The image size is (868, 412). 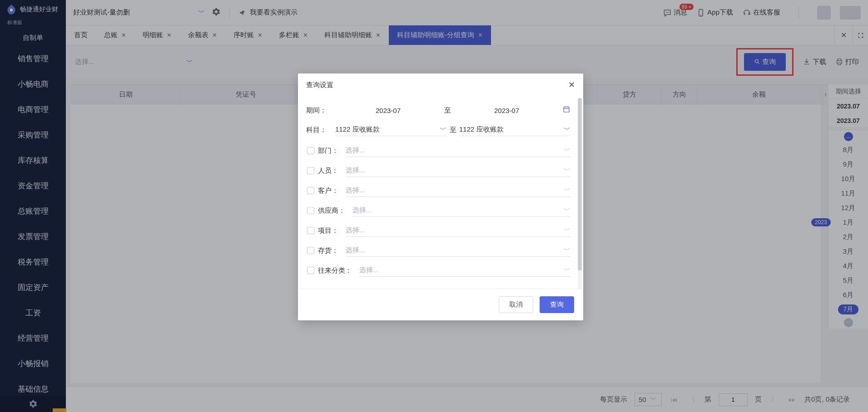 I want to click on modal-scrollbar, so click(x=580, y=193).